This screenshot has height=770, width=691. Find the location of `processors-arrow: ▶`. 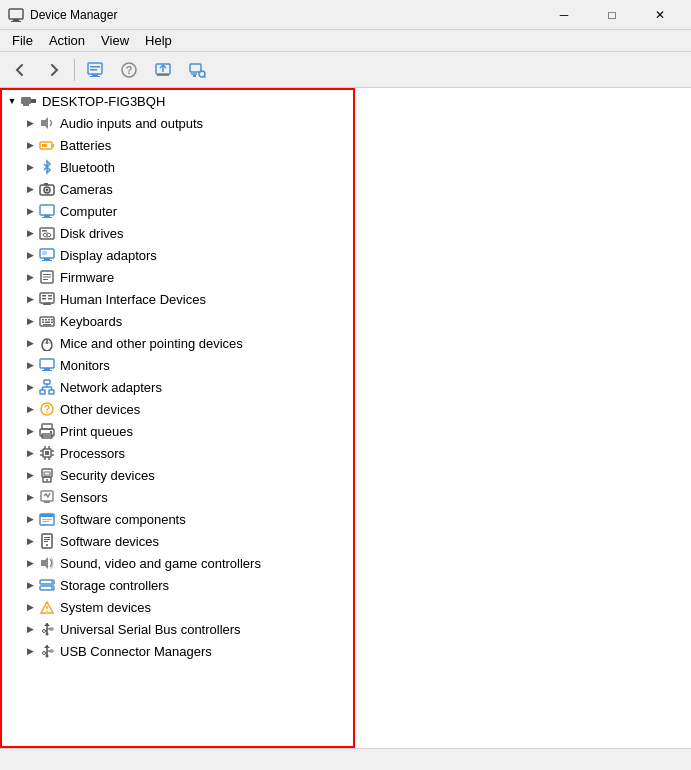

processors-arrow: ▶ is located at coordinates (30, 453).